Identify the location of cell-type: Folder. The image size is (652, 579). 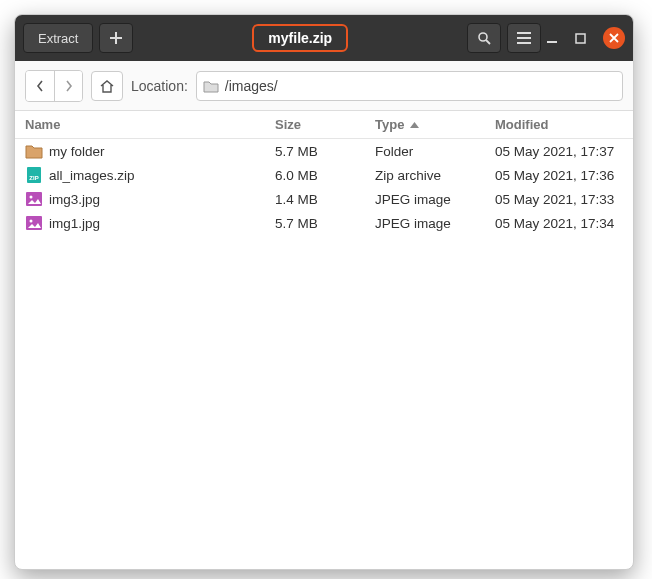
(435, 152).